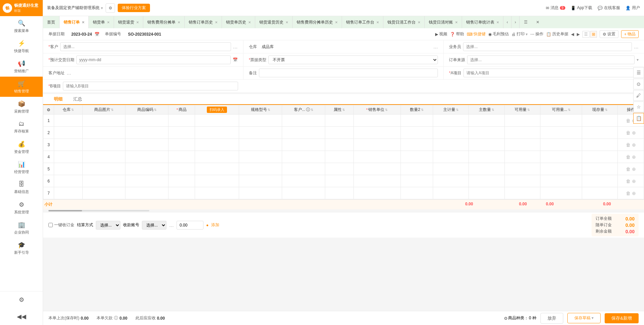 The image size is (644, 325). Describe the element at coordinates (634, 181) in the screenshot. I see `copy-icon: ⊕` at that location.